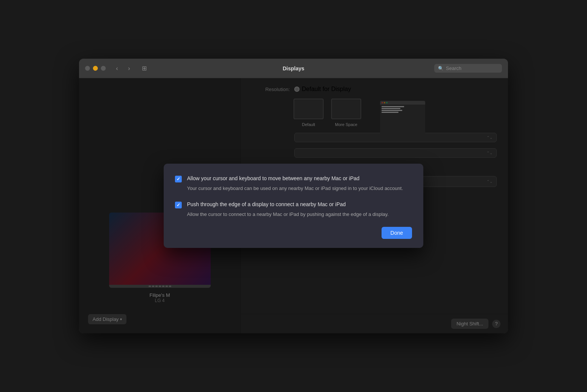  Describe the element at coordinates (468, 68) in the screenshot. I see `search-bar: 🔍 Search` at that location.